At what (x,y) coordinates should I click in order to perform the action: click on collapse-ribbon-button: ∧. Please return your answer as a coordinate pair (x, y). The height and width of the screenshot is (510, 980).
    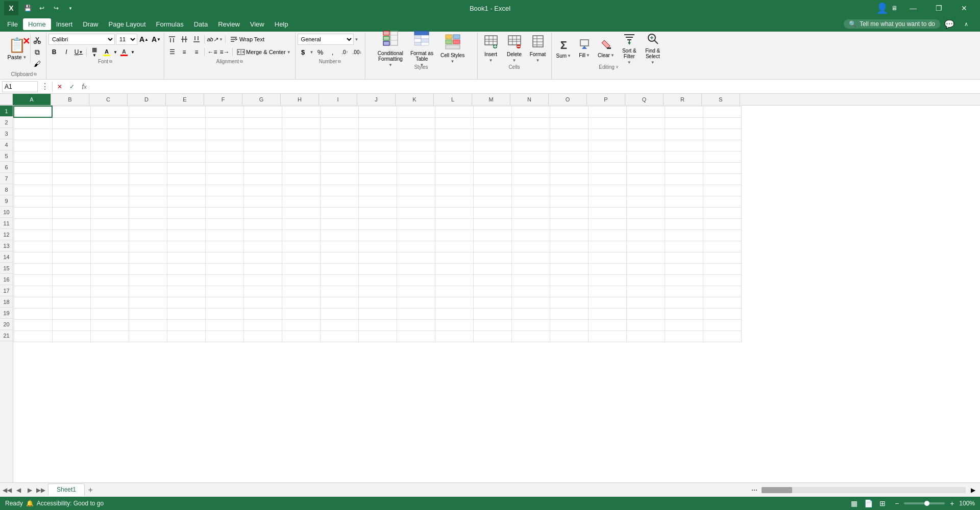
    Looking at the image, I should click on (966, 24).